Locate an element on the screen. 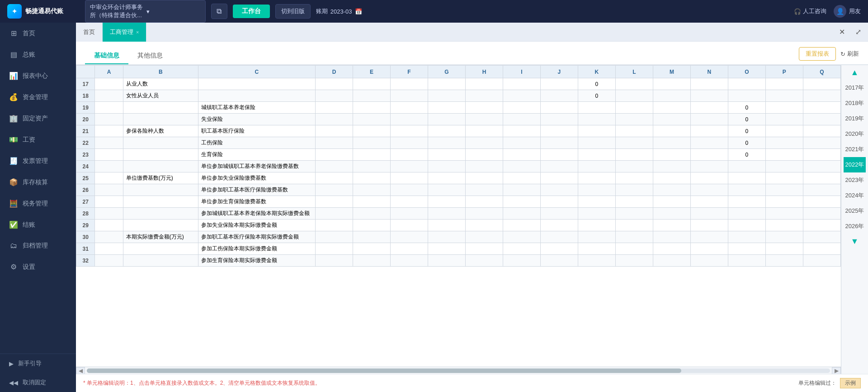  cell-30-L is located at coordinates (634, 237).